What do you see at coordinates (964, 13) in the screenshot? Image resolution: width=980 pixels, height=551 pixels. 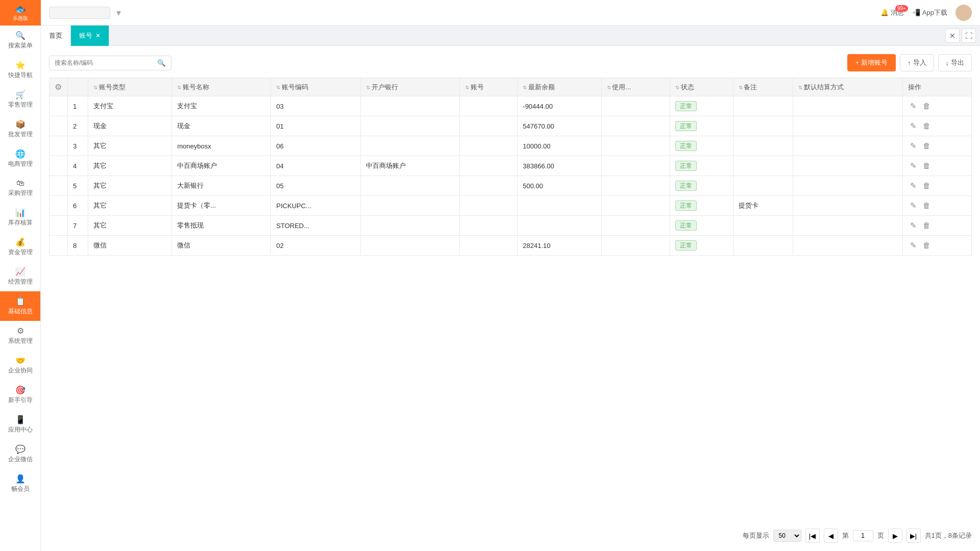 I see `user-avatar` at bounding box center [964, 13].